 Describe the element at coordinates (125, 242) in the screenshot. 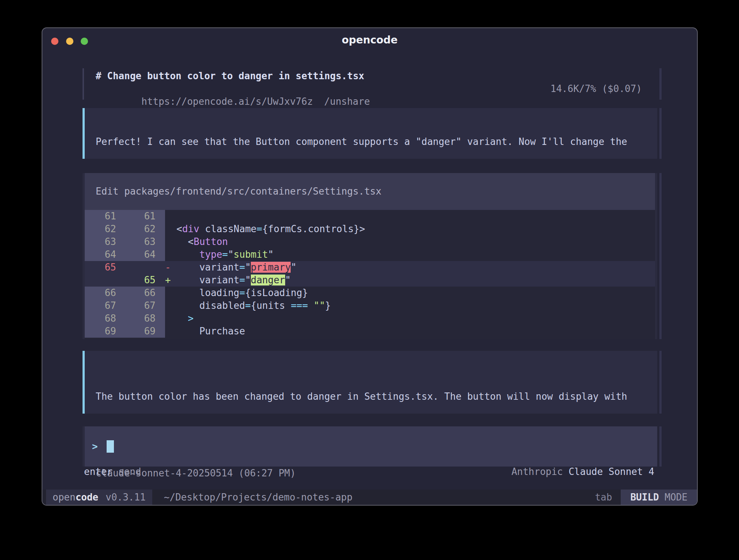

I see `diff-gutter: 6363` at that location.